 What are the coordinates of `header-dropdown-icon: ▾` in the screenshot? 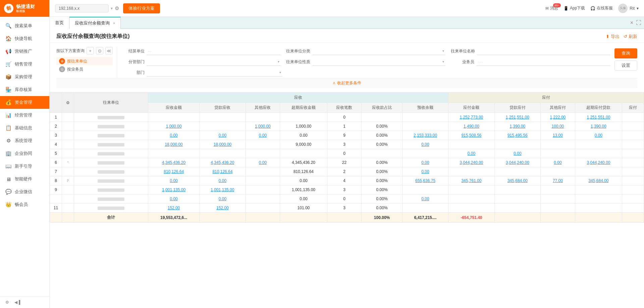 It's located at (112, 8).